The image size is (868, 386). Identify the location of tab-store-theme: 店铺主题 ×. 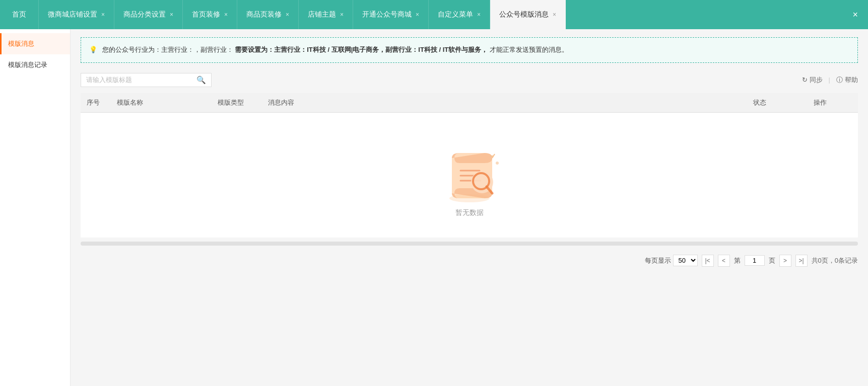
(326, 15).